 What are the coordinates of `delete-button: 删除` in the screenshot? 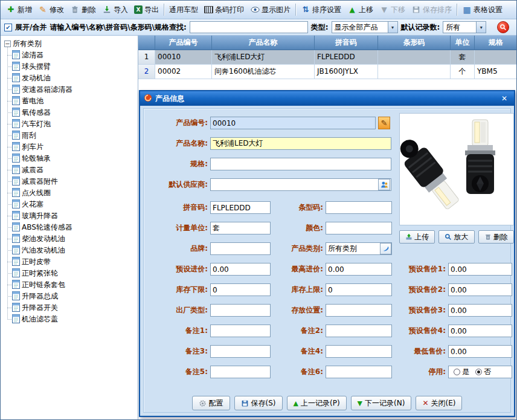 It's located at (83, 10).